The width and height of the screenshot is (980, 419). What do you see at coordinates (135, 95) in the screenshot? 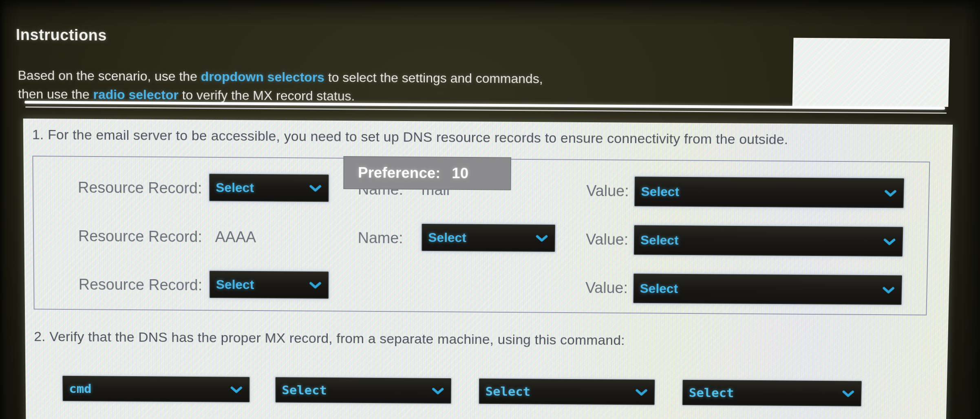
I see `radio-selector-highlight: radio selector` at bounding box center [135, 95].